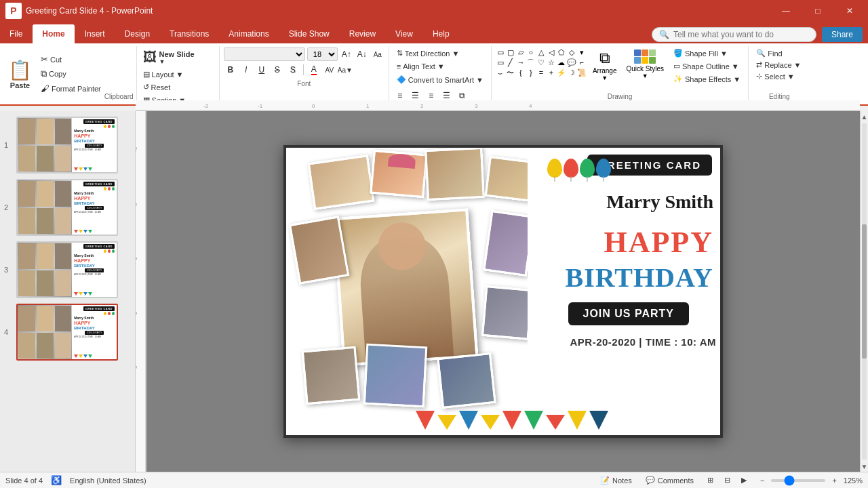  Describe the element at coordinates (68, 207) in the screenshot. I see `slide-thumb-2: 2 GREETING CARDMarry SmithHAPPYBIRTHDAYJ…` at that location.